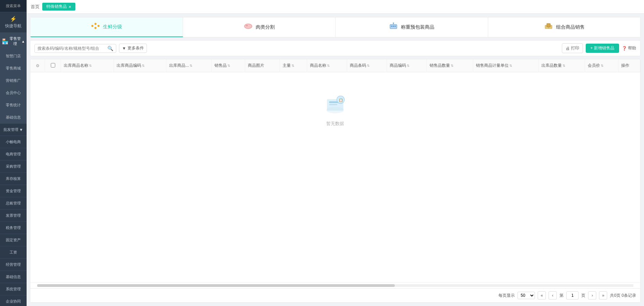  Describe the element at coordinates (572, 295) in the screenshot. I see `current-page-input` at that location.